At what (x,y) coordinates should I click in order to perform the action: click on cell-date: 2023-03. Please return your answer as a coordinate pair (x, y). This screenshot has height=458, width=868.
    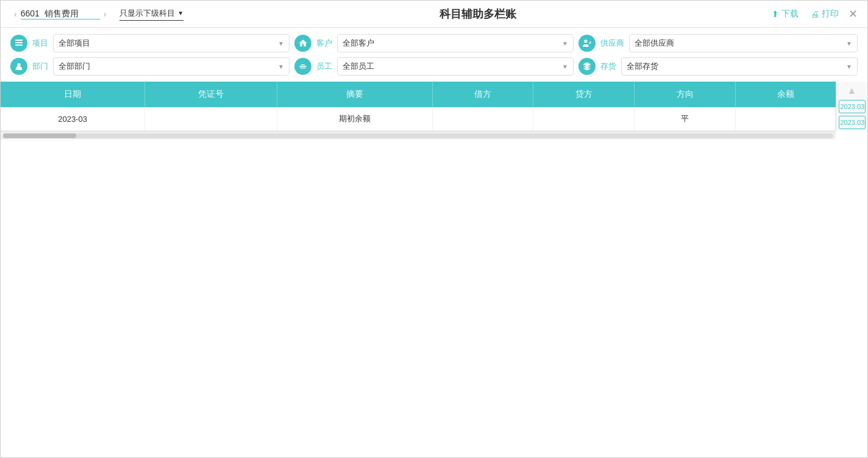
    Looking at the image, I should click on (73, 119).